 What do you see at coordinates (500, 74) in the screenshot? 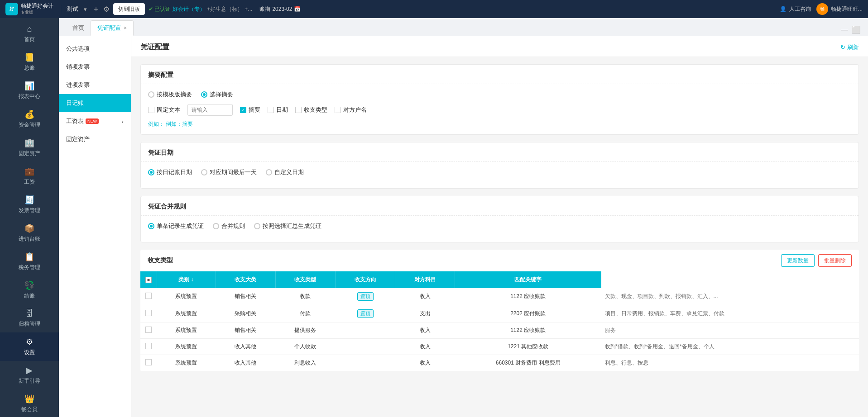
I see `summary-title: 摘要配置` at bounding box center [500, 74].